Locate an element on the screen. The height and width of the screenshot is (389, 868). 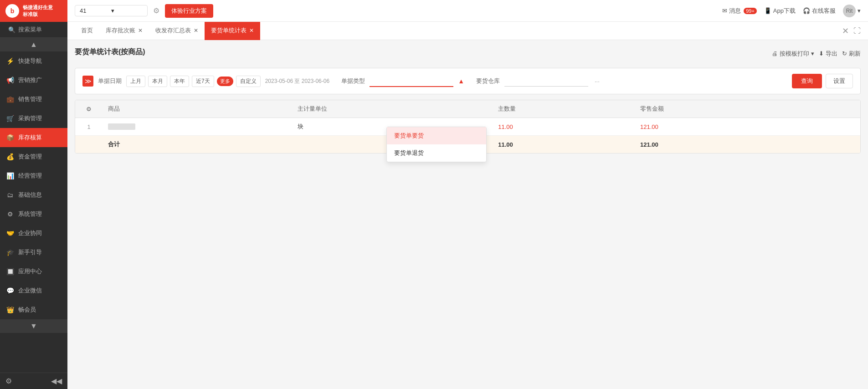
app-download-item: 📱 App下载 is located at coordinates (780, 11).